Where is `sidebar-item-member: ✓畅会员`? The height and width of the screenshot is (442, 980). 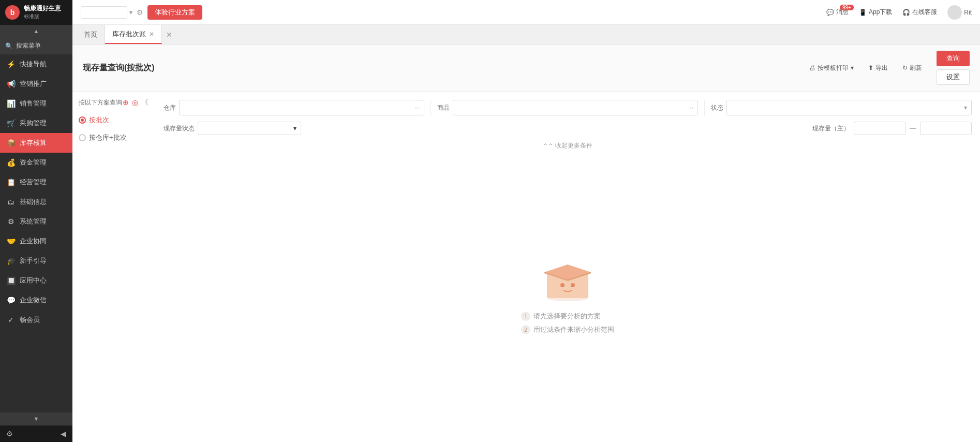 sidebar-item-member: ✓畅会员 is located at coordinates (36, 320).